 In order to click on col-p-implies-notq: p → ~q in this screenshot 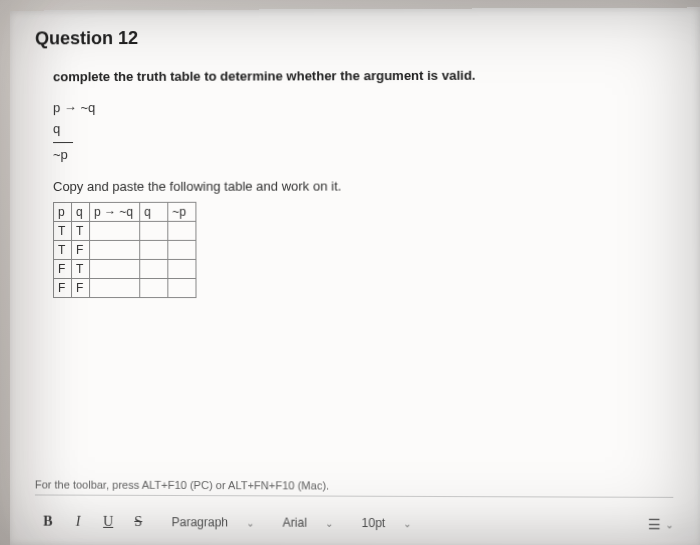, I will do `click(115, 212)`.